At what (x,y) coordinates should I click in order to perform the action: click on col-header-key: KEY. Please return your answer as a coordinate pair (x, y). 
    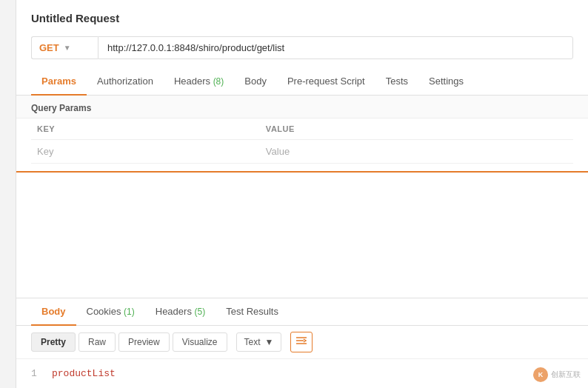
    Looking at the image, I should click on (145, 129).